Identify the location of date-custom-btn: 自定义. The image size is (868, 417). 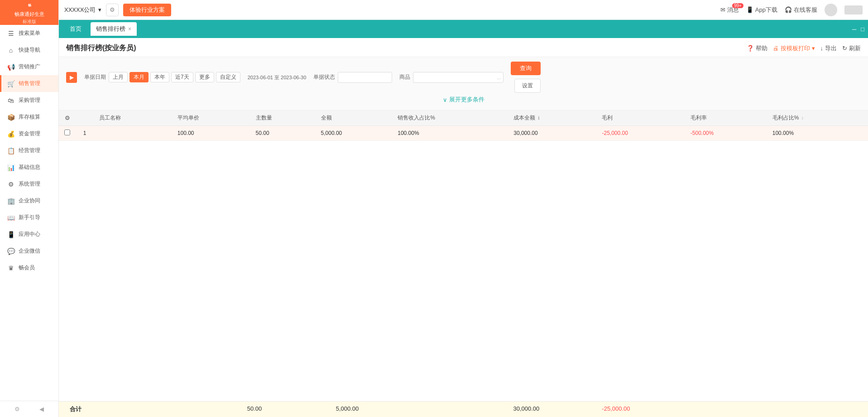
(228, 77).